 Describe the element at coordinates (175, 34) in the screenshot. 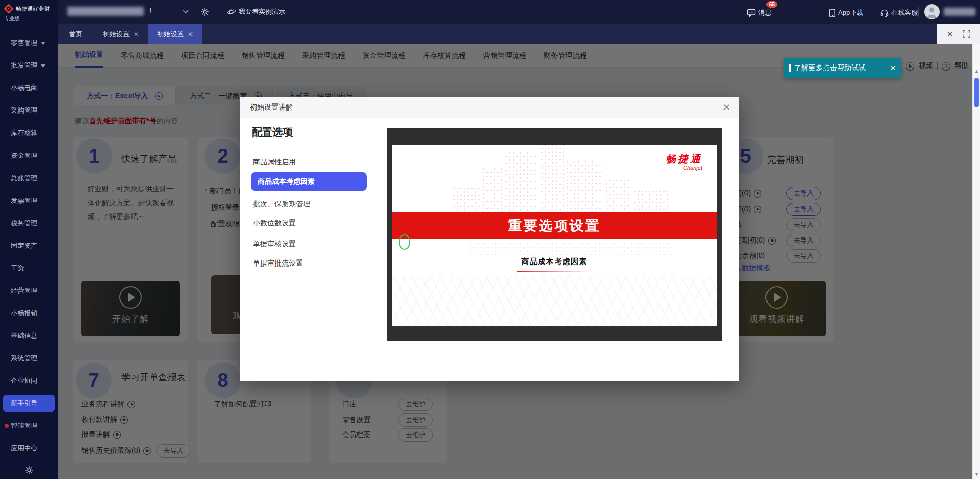

I see `tab-initial-setup-2: 初始设置✕` at that location.